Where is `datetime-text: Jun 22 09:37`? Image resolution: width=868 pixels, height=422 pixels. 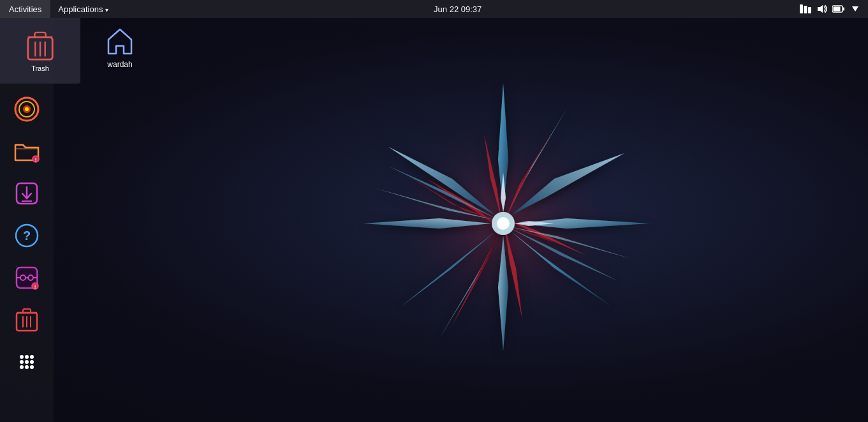 datetime-text: Jun 22 09:37 is located at coordinates (458, 9).